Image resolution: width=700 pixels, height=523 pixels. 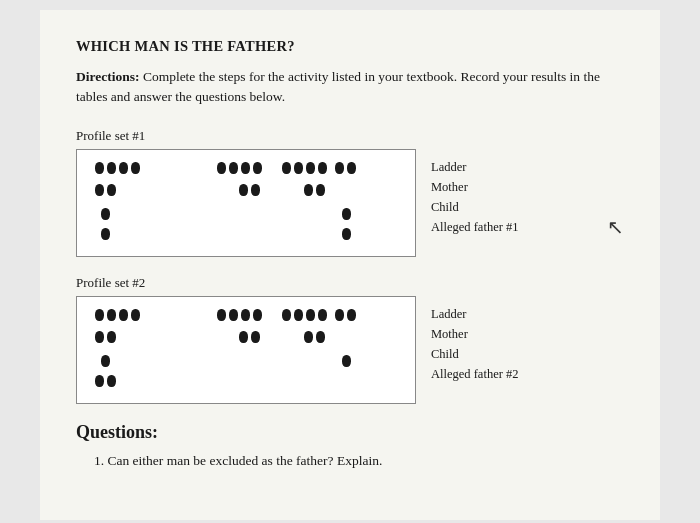 What do you see at coordinates (474, 374) in the screenshot?
I see `label-alleged-father-2: Alleged father #2` at bounding box center [474, 374].